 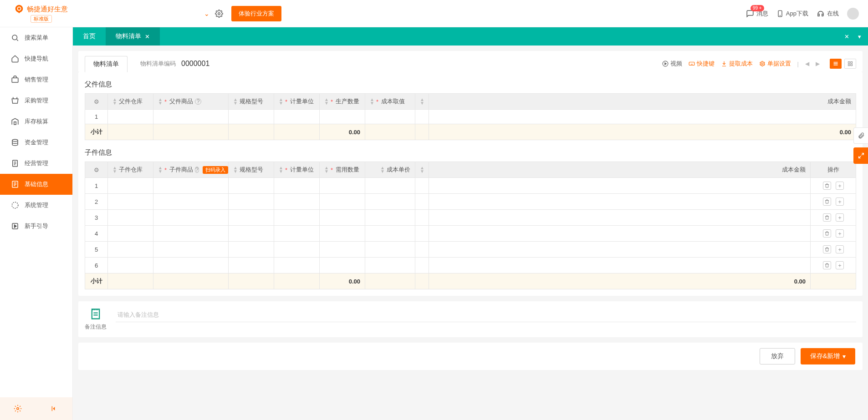 I want to click on app-download-label: App下载, so click(x=797, y=14).